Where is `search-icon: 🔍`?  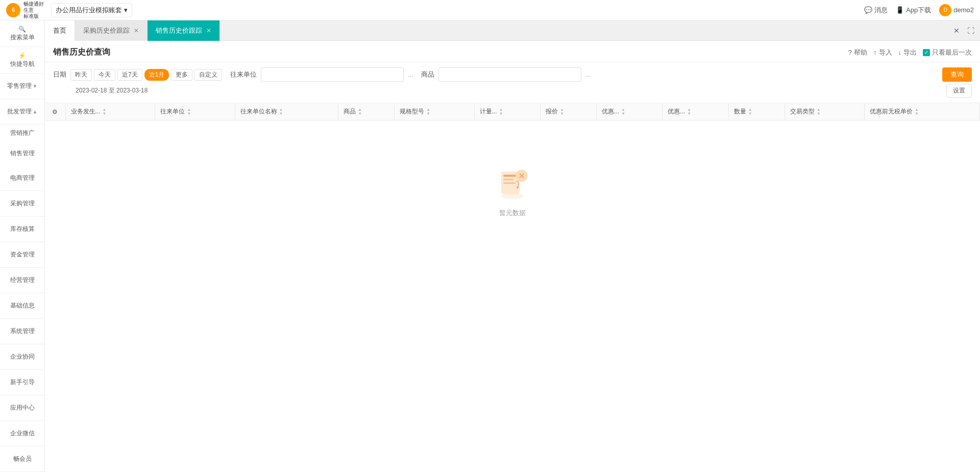 search-icon: 🔍 is located at coordinates (22, 30).